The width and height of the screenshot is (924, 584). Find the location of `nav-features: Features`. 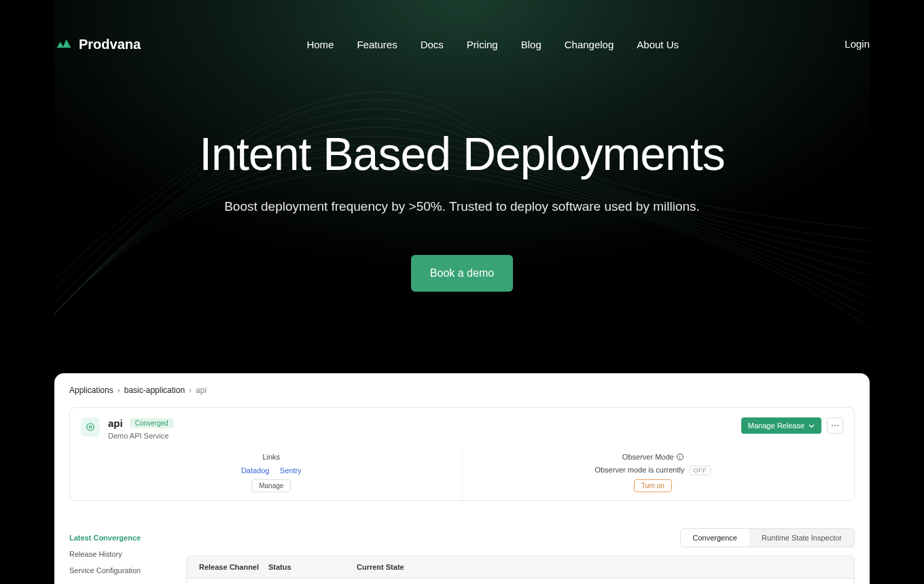

nav-features: Features is located at coordinates (376, 45).